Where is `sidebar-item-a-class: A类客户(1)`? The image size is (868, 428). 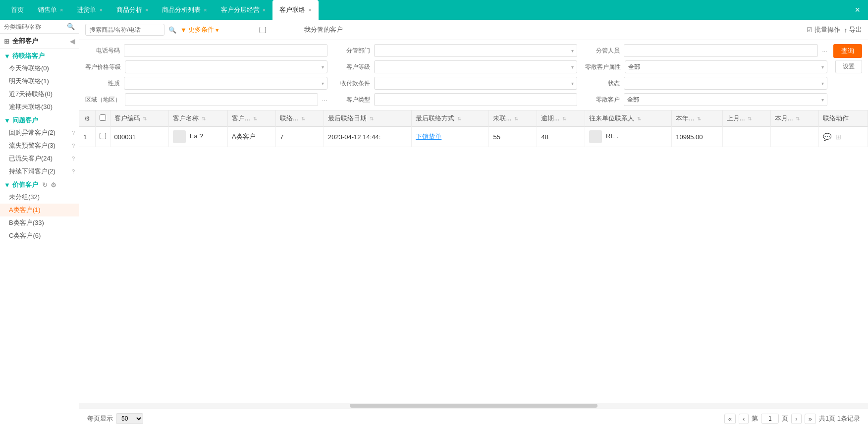 sidebar-item-a-class: A类客户(1) is located at coordinates (40, 210).